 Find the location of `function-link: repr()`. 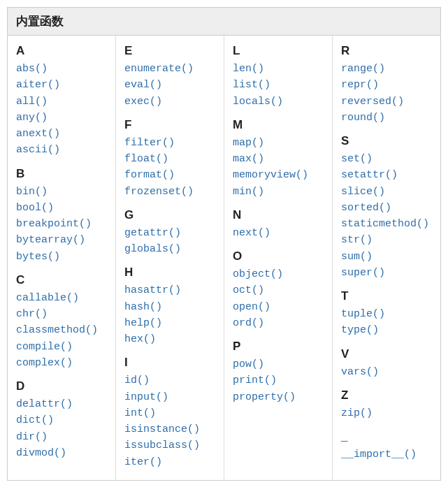

function-link: repr() is located at coordinates (386, 85).